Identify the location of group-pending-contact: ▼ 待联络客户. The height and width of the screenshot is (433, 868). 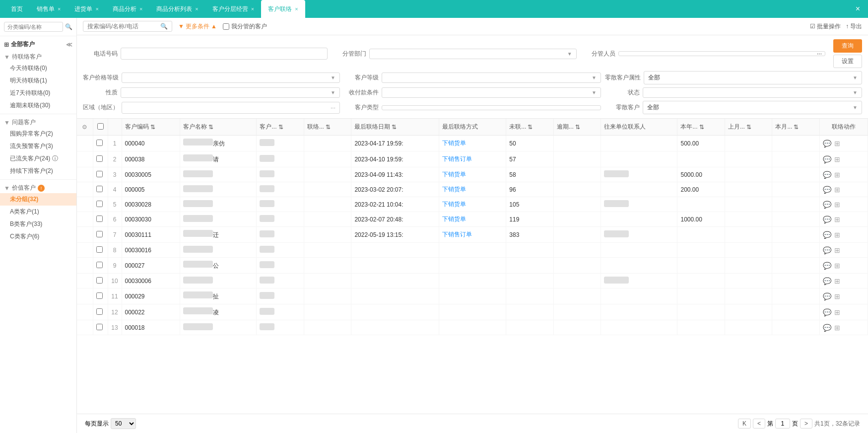
(38, 57).